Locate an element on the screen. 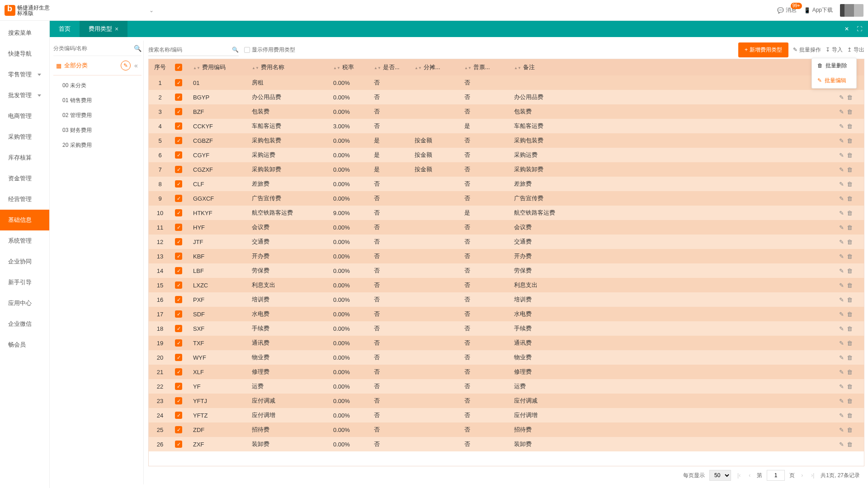 Image resolution: width=868 pixels, height=488 pixels. avatar is located at coordinates (852, 10).